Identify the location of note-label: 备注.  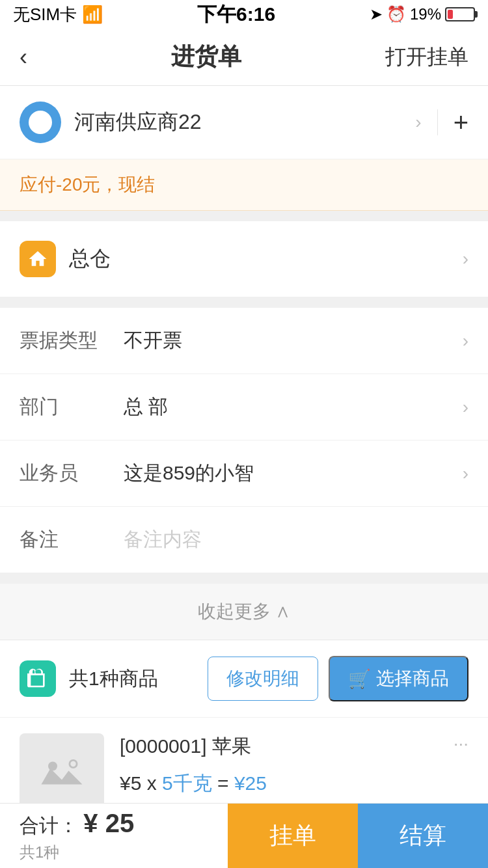
(65, 540).